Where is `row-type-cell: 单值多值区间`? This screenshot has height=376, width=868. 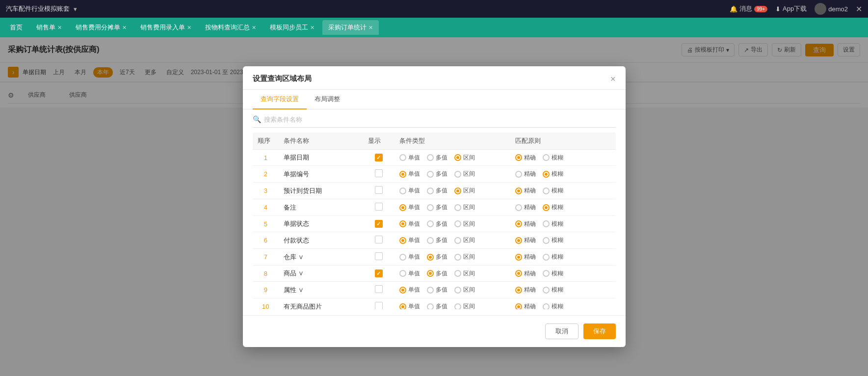 row-type-cell: 单值多值区间 is located at coordinates (452, 158).